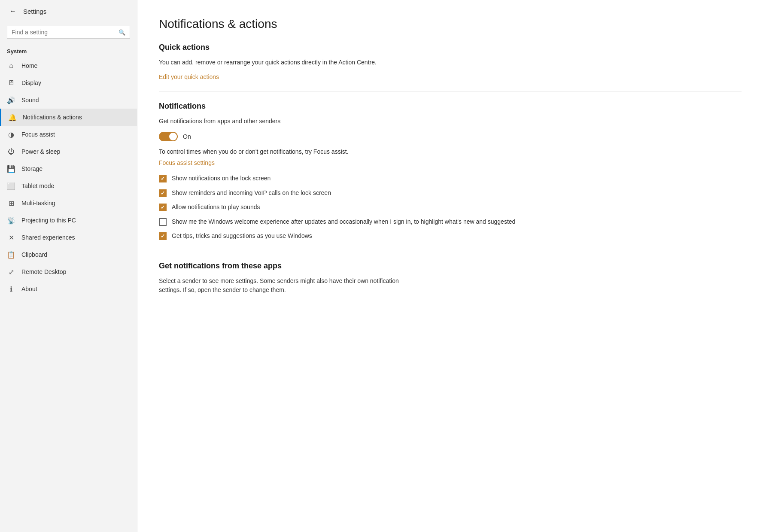 Image resolution: width=763 pixels, height=532 pixels. I want to click on notifications-toggle-label: Get notifications from apps and other se…, so click(288, 121).